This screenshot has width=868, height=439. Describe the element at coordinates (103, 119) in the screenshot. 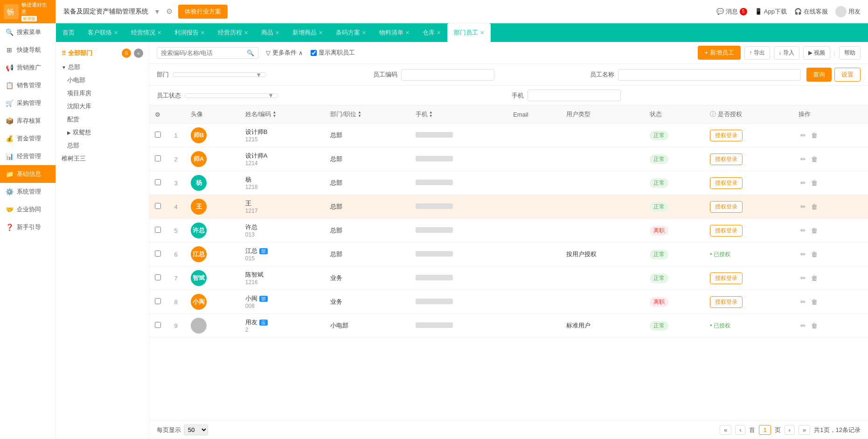

I see `dept-item-peihuo: 配货` at that location.